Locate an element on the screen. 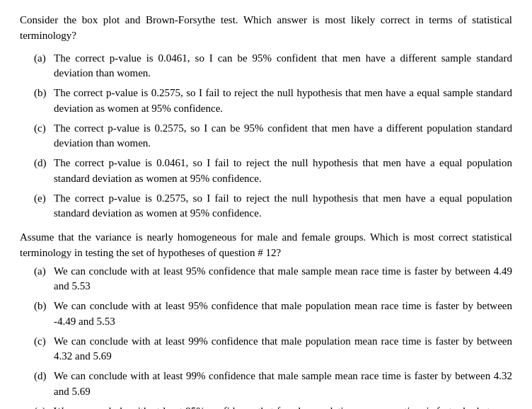 This screenshot has width=532, height=409. option-label-e2: (e) is located at coordinates (44, 407).